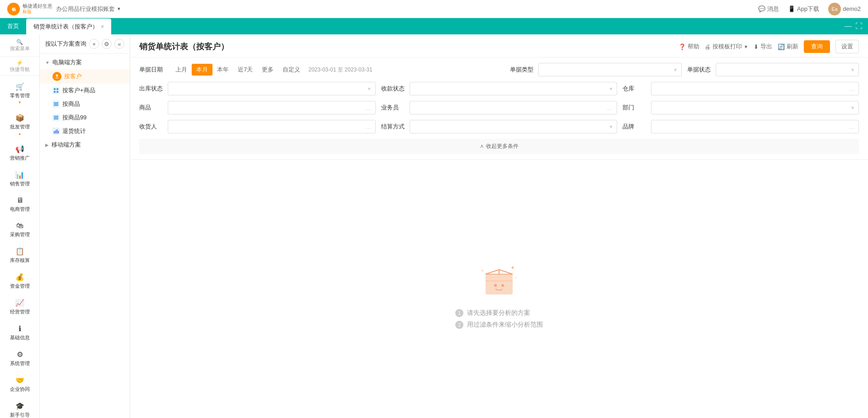 This screenshot has height=418, width=868. What do you see at coordinates (20, 385) in the screenshot?
I see `sidebar-item-enterprise: 🤝 企业协同` at bounding box center [20, 385].